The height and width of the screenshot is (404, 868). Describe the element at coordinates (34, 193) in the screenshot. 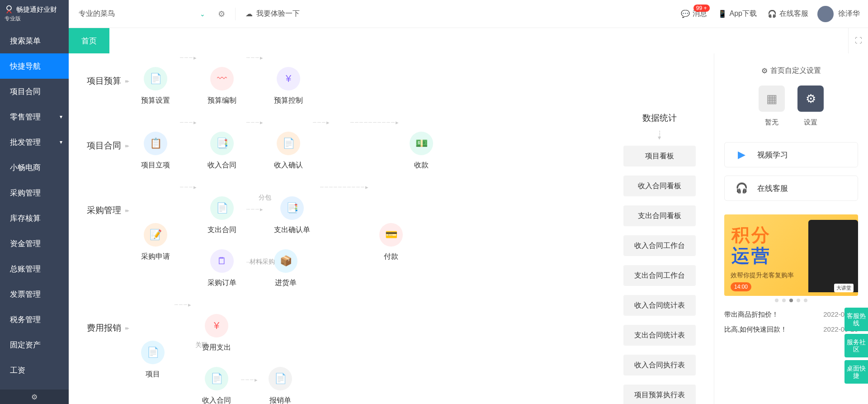

I see `sidebar-item-6: 采购管理` at that location.